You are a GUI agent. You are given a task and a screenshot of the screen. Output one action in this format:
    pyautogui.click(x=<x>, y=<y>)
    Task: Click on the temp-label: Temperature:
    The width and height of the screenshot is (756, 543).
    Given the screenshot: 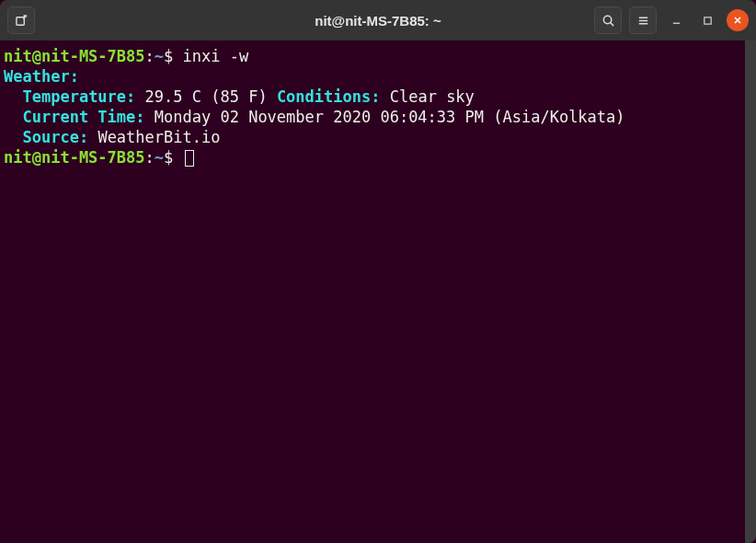 What is the action you would take?
    pyautogui.click(x=79, y=97)
    